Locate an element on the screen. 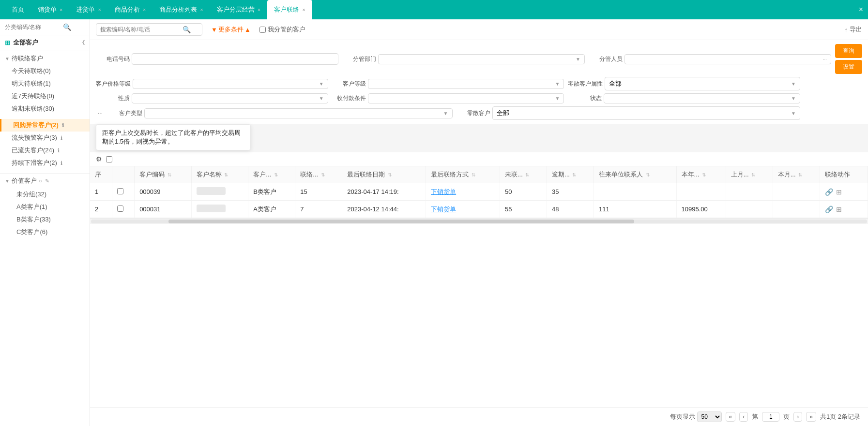 The image size is (868, 426). sidebar: 🔍 ⊞ 全部客户 《 ▼ 待联络客户 今天待联络(0) 明天待联络(1) 近7天… is located at coordinates (45, 222).